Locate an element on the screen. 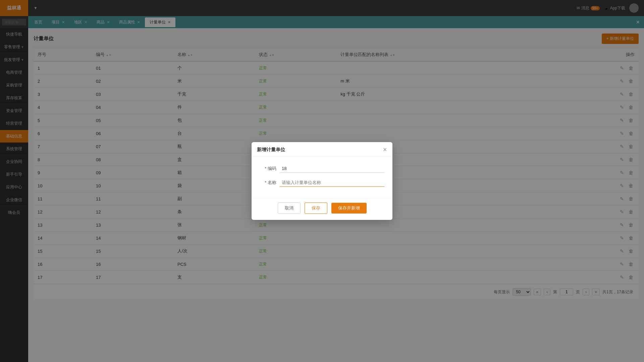 The image size is (644, 362). modal-title: 新增计量单位 is located at coordinates (271, 150).